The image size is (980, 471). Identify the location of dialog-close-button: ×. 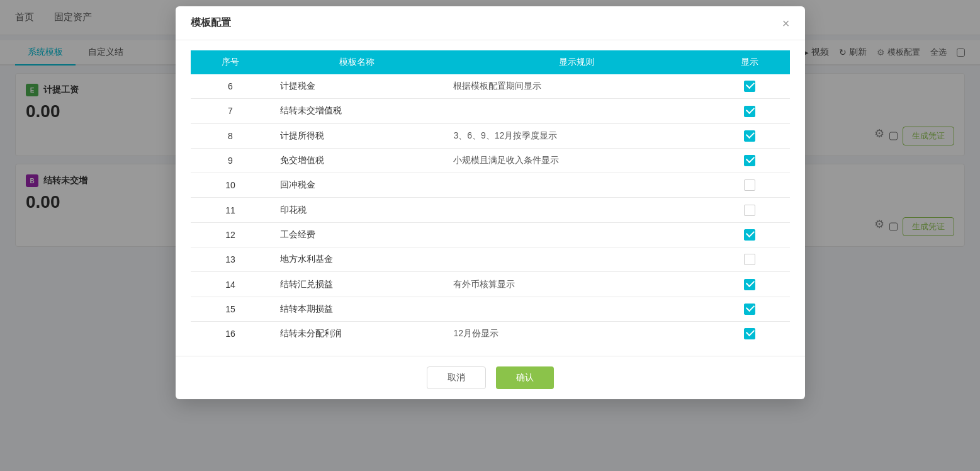
(786, 23).